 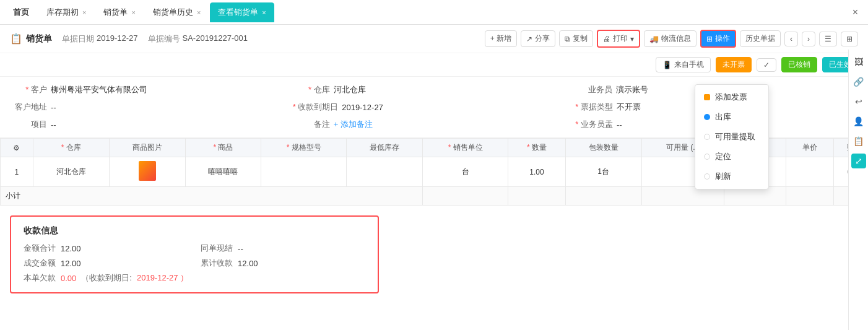 I want to click on tab-inventory: 库存期初 ×, so click(x=66, y=12).